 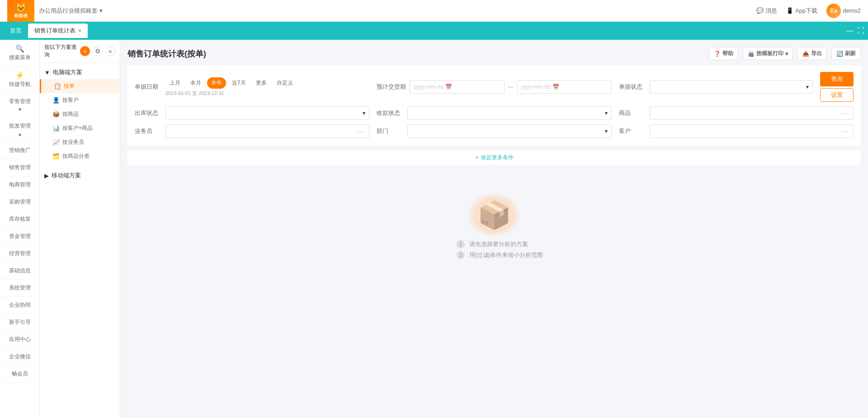 What do you see at coordinates (20, 219) in the screenshot?
I see `sidebar-inventory-label: 库存核算` at bounding box center [20, 219].